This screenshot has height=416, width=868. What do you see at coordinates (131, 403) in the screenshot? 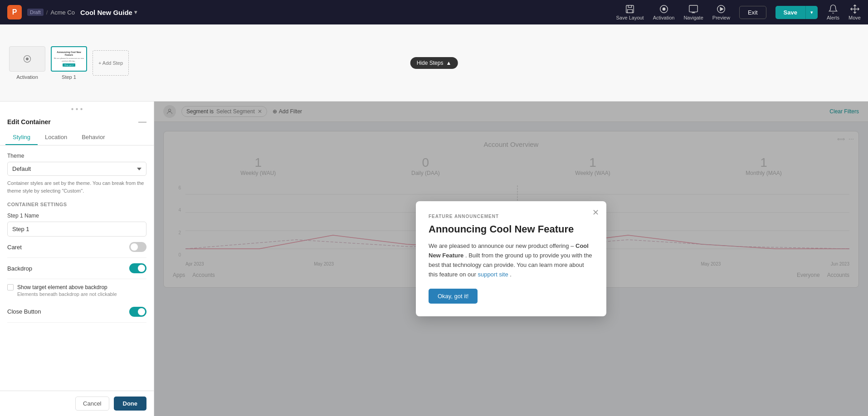
I see `done-button: Done` at bounding box center [131, 403].